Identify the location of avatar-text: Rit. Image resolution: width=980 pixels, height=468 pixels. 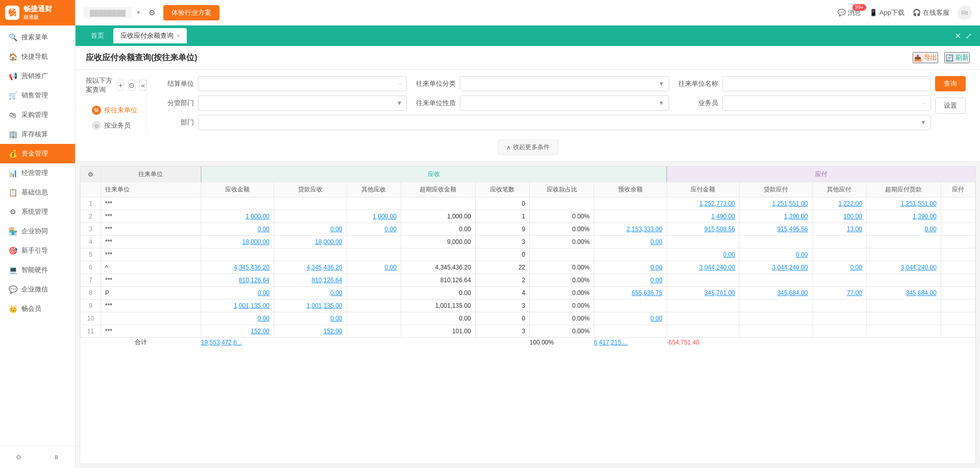
(965, 13).